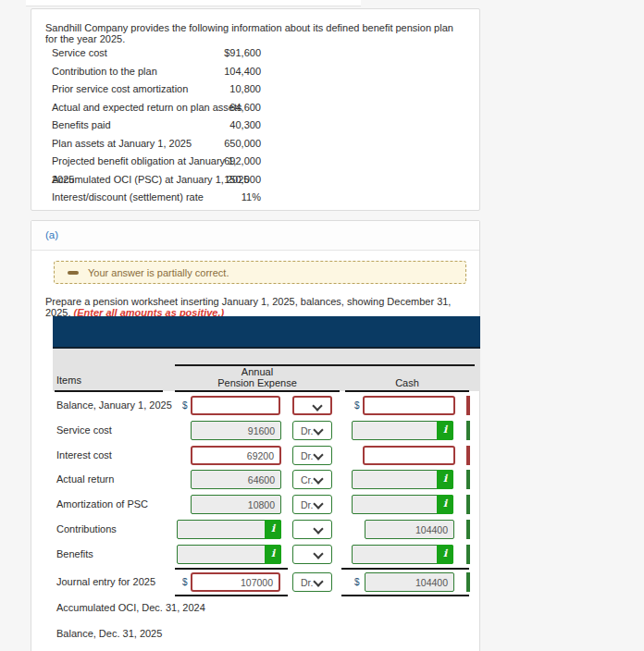 The image size is (644, 651). I want to click on info-value: 692,000, so click(242, 162).